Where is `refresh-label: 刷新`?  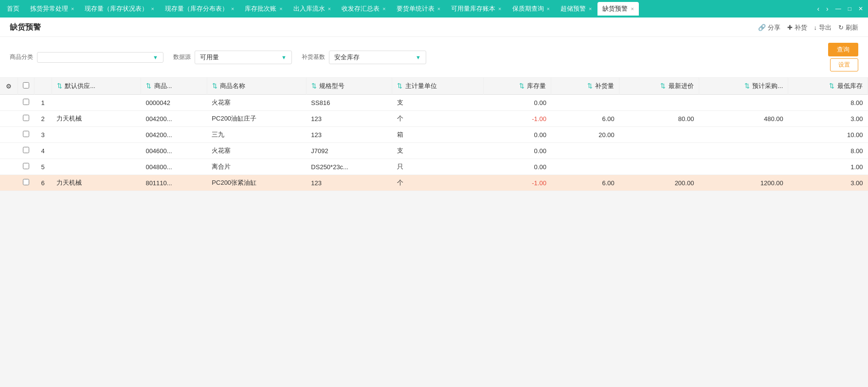 refresh-label: 刷新 is located at coordinates (852, 28).